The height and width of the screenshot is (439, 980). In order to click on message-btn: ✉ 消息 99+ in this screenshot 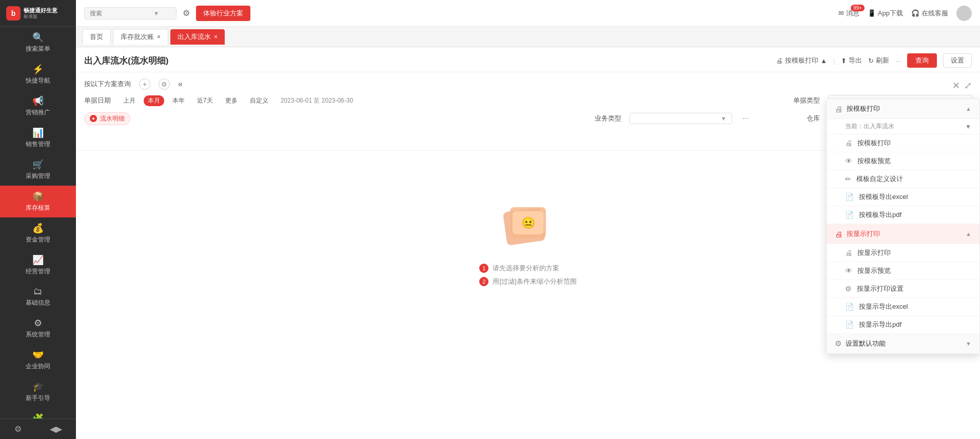, I will do `click(849, 13)`.